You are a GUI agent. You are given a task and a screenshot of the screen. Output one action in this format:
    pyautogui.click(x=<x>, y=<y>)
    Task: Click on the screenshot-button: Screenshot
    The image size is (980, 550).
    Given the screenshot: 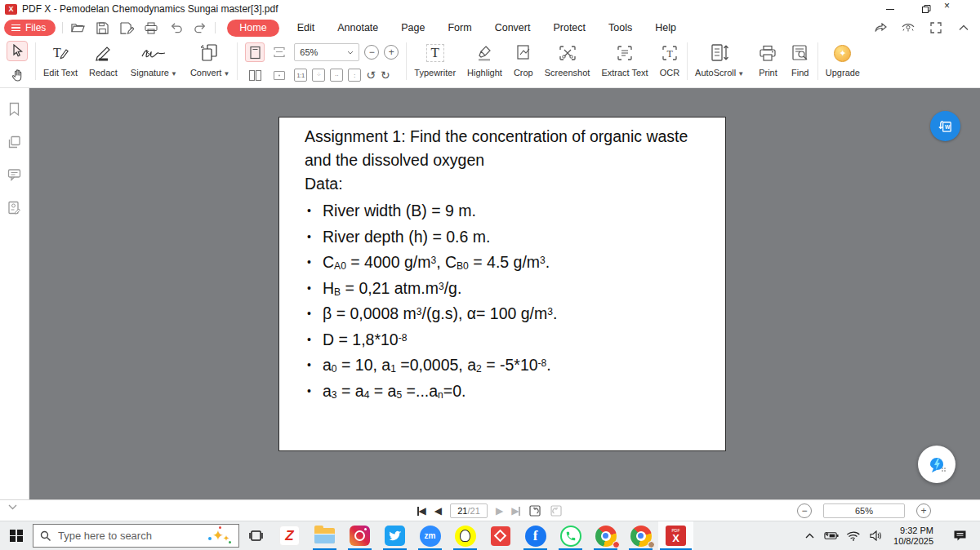 What is the action you would take?
    pyautogui.click(x=568, y=60)
    